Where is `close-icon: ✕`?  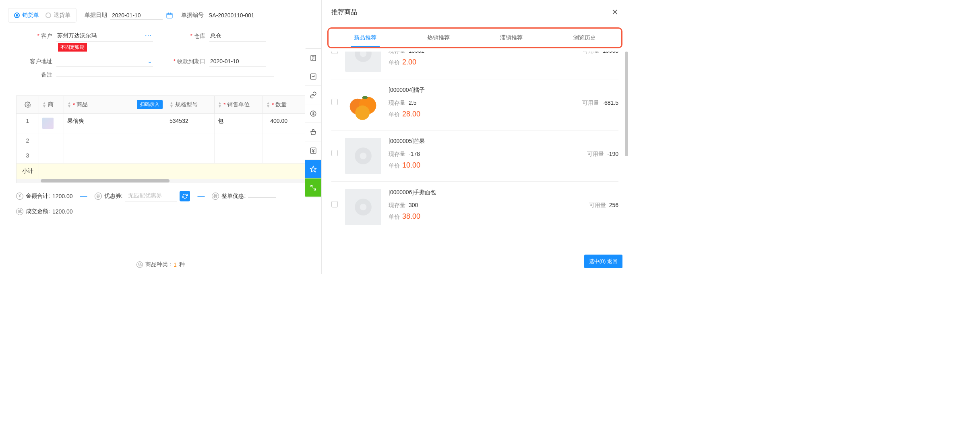 close-icon: ✕ is located at coordinates (615, 12).